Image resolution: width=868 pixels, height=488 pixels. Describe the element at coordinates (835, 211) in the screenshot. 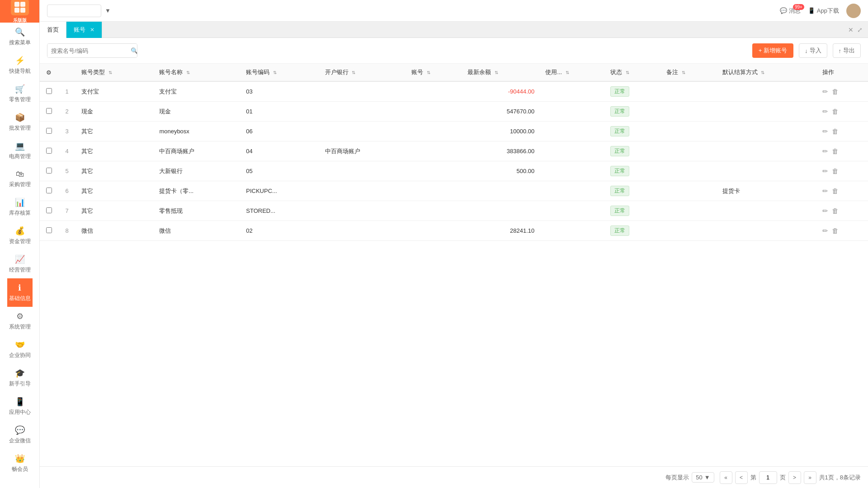

I see `delete-button-6: 🗑` at that location.